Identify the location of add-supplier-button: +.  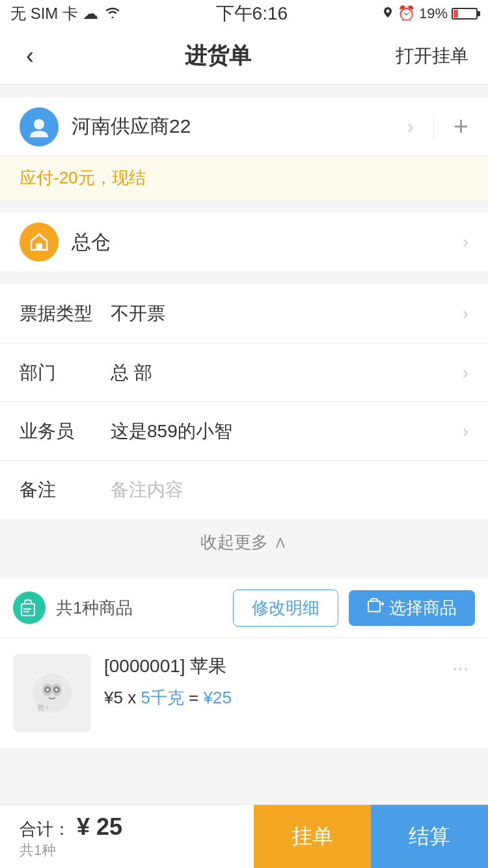
(461, 126).